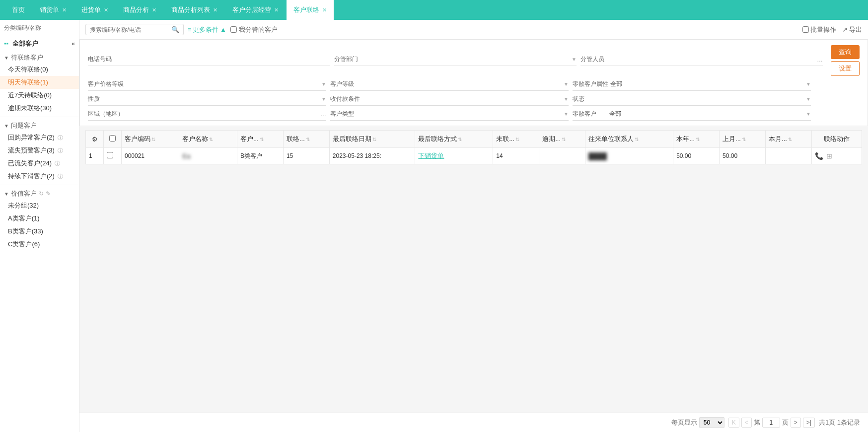  Describe the element at coordinates (18, 10) in the screenshot. I see `nav-home: 首页` at that location.